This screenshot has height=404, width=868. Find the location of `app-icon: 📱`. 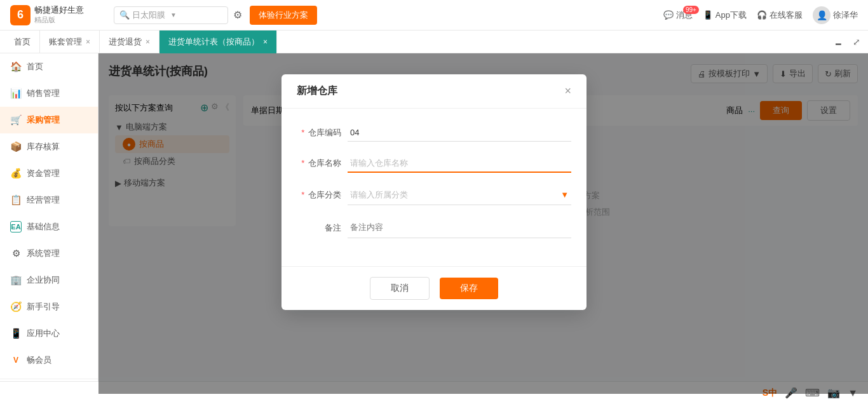

app-icon: 📱 is located at coordinates (708, 15).